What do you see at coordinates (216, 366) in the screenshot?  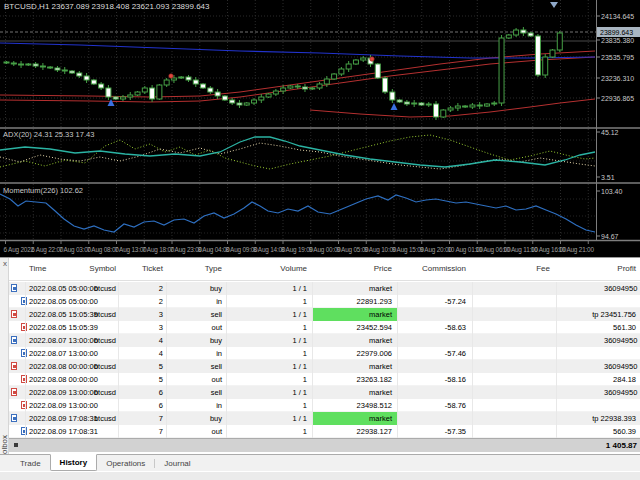 I see `cell-type: sell` at bounding box center [216, 366].